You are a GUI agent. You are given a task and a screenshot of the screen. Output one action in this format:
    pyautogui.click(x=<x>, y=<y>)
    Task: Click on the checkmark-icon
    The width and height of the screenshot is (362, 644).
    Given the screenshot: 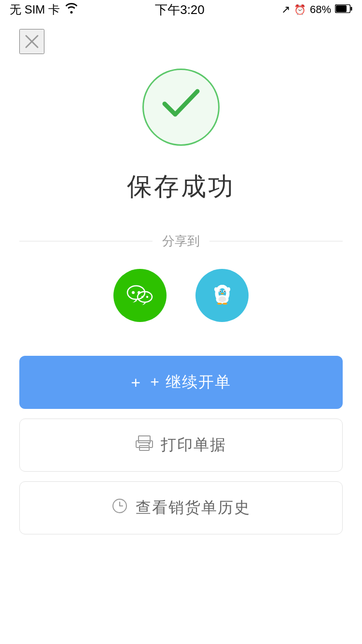 What is the action you would take?
    pyautogui.click(x=181, y=106)
    